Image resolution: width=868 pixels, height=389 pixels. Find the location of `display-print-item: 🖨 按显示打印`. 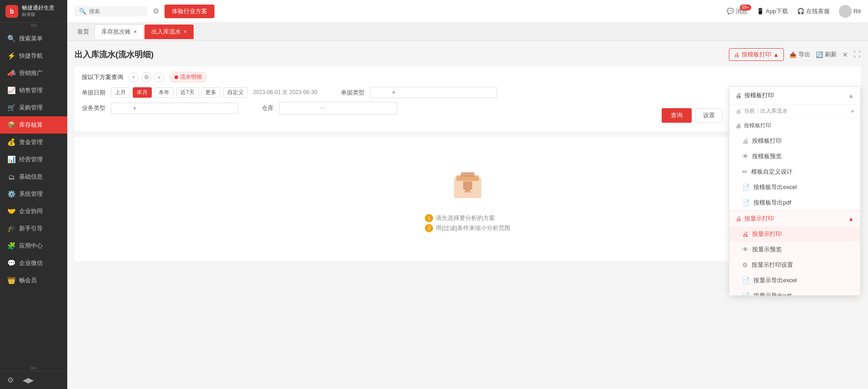

display-print-item: 🖨 按显示打印 is located at coordinates (795, 234).